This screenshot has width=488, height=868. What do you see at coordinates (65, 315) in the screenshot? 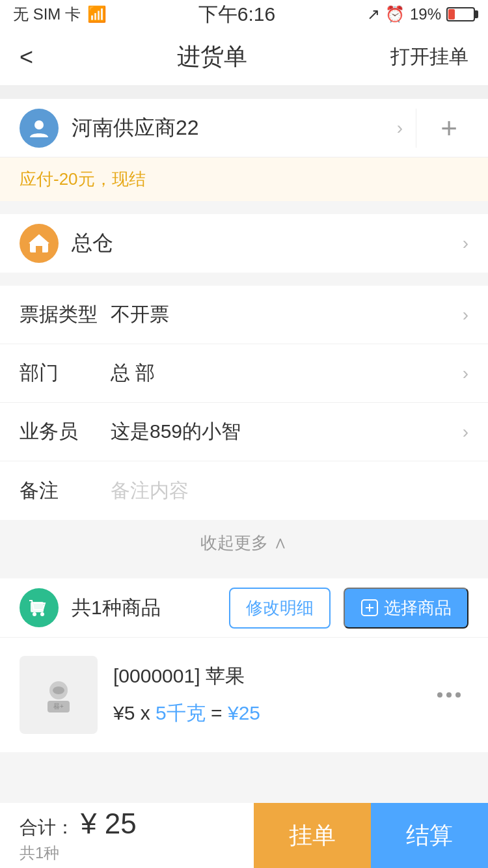
I see `invoice-label: 票据类型` at bounding box center [65, 315].